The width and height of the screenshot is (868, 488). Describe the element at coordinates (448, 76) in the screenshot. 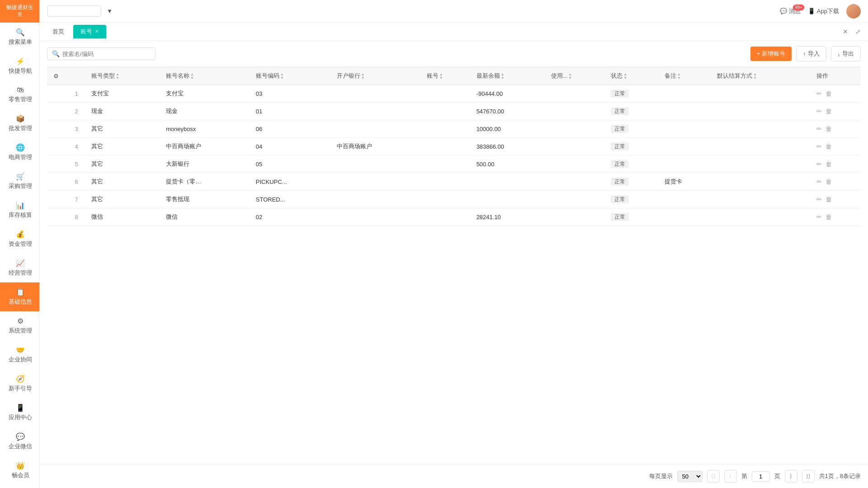

I see `col-account-no: 账号▲▼` at that location.